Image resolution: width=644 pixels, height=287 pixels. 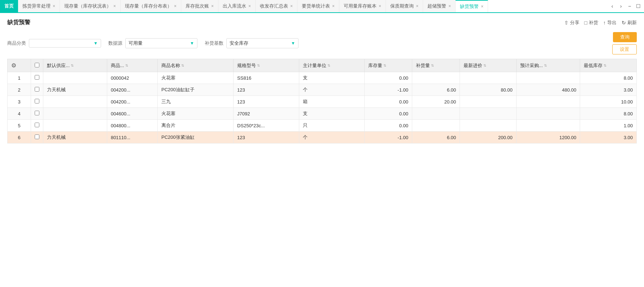 I want to click on filter-category-select: ▼, so click(x=65, y=43).